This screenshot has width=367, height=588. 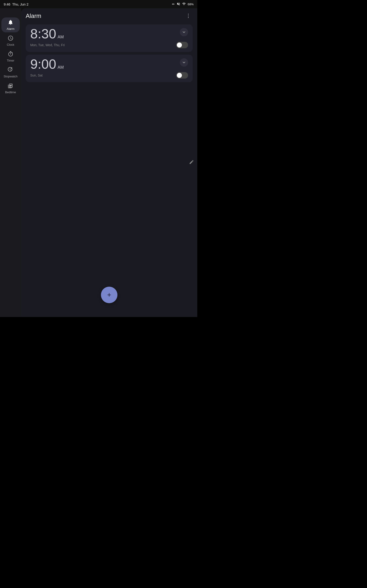 I want to click on sidebar-stopwatch-label: Stopwatch, so click(x=11, y=76).